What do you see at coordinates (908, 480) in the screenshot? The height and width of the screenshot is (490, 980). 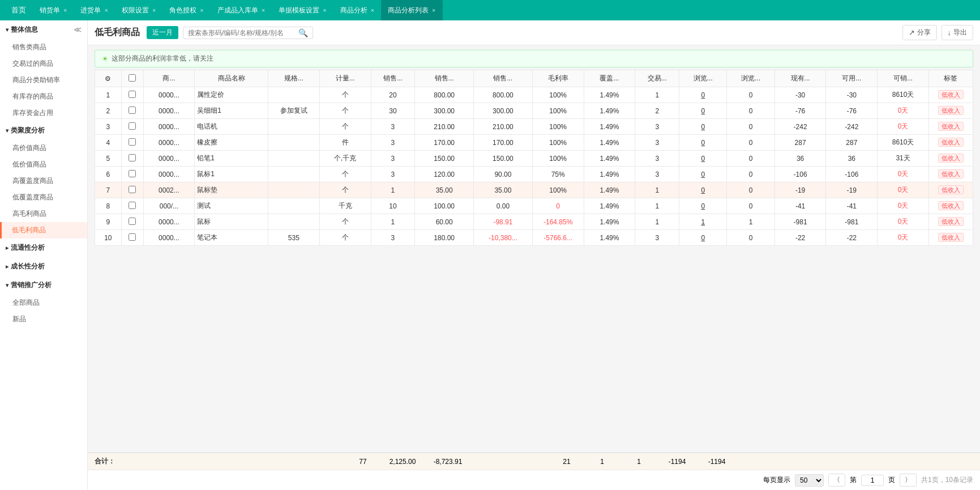 I see `next-page-button: 〉` at bounding box center [908, 480].